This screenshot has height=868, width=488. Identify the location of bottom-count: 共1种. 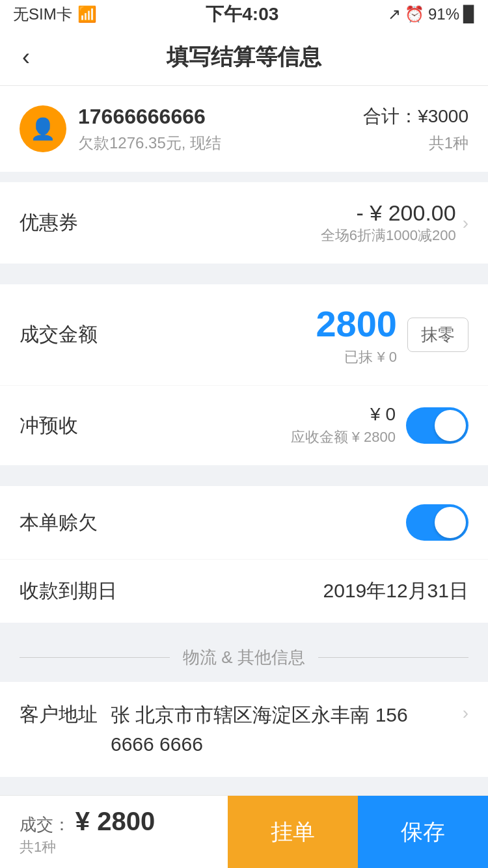
(114, 847).